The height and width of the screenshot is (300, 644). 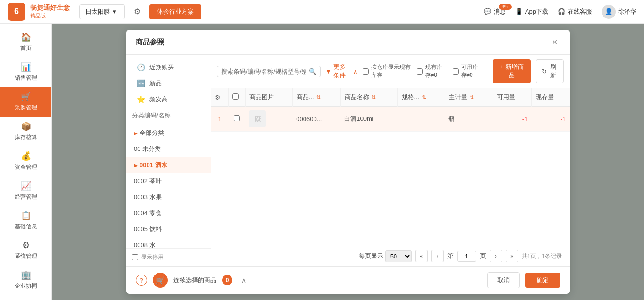 I want to click on footer-collapse-button: ∧, so click(x=244, y=280).